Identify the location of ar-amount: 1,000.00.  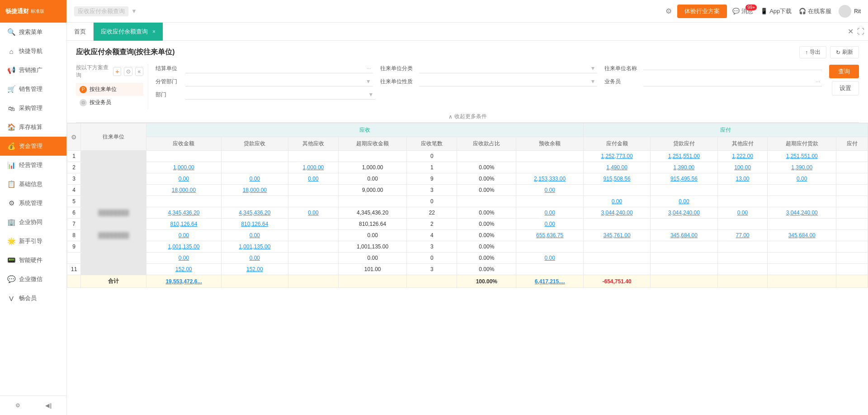
(184, 167).